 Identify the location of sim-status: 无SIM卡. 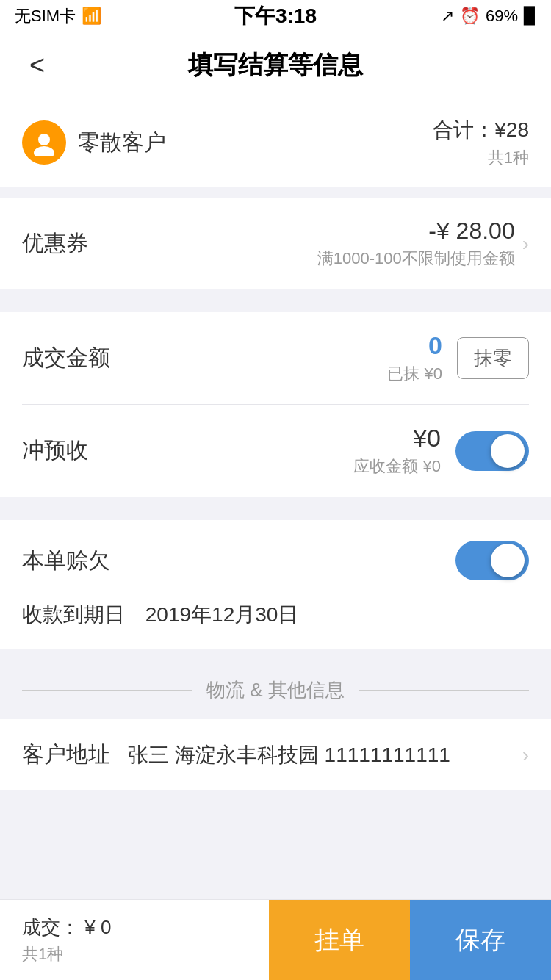
(46, 16).